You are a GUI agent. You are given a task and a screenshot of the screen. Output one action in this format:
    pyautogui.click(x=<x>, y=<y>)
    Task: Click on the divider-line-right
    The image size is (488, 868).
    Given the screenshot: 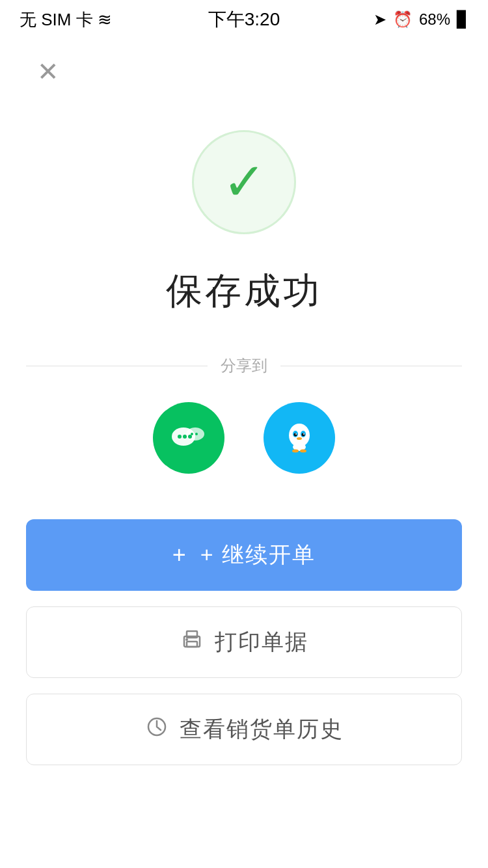 What is the action you would take?
    pyautogui.click(x=371, y=366)
    